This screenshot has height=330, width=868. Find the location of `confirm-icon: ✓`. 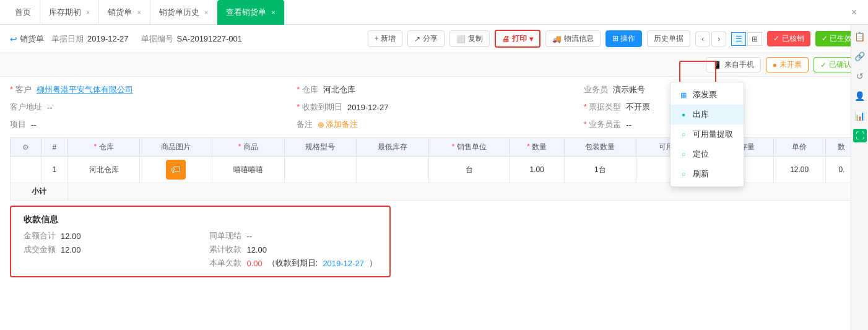

confirm-icon: ✓ is located at coordinates (823, 65).